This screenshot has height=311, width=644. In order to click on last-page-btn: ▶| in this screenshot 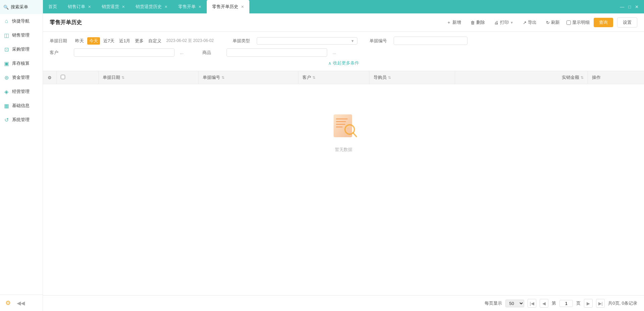, I will do `click(600, 303)`.